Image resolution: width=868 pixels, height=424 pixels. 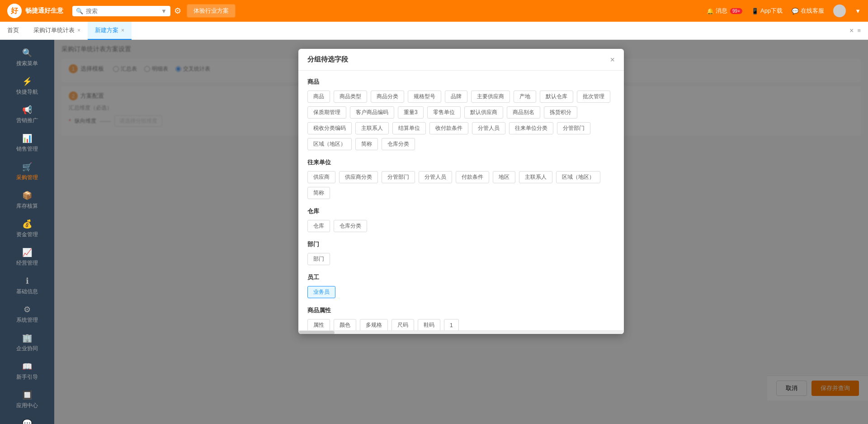 What do you see at coordinates (27, 419) in the screenshot?
I see `sidebar-item-wechat: 💬 企业微信` at bounding box center [27, 419].